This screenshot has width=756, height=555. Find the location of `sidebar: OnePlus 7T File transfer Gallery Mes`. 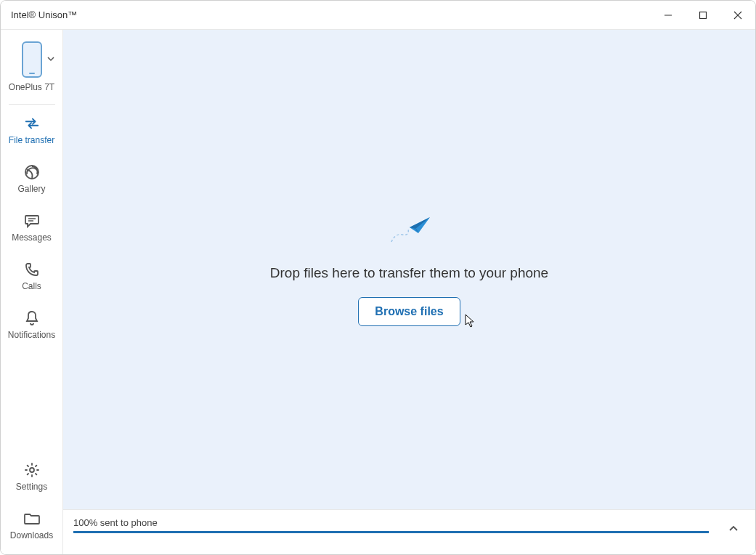

sidebar: OnePlus 7T File transfer Gallery Mes is located at coordinates (32, 292).